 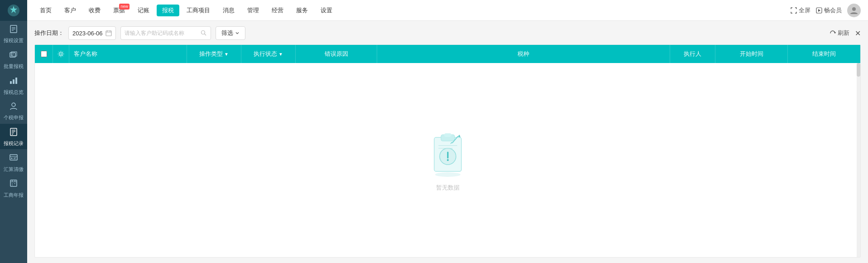 I want to click on nav-jingyin: 经营, so click(x=278, y=10).